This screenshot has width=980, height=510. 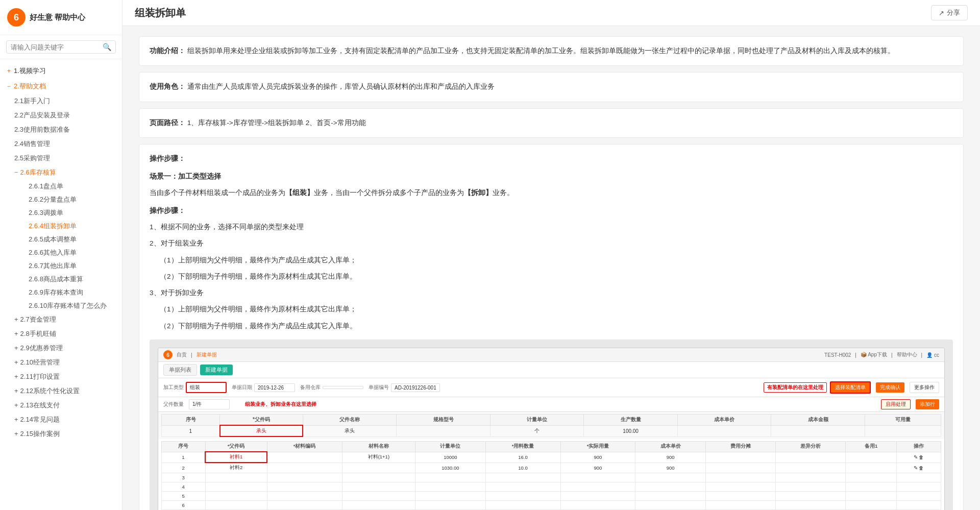 What do you see at coordinates (68, 405) in the screenshot?
I see `sidebar-item-pay: +2.13在线支付` at bounding box center [68, 405].